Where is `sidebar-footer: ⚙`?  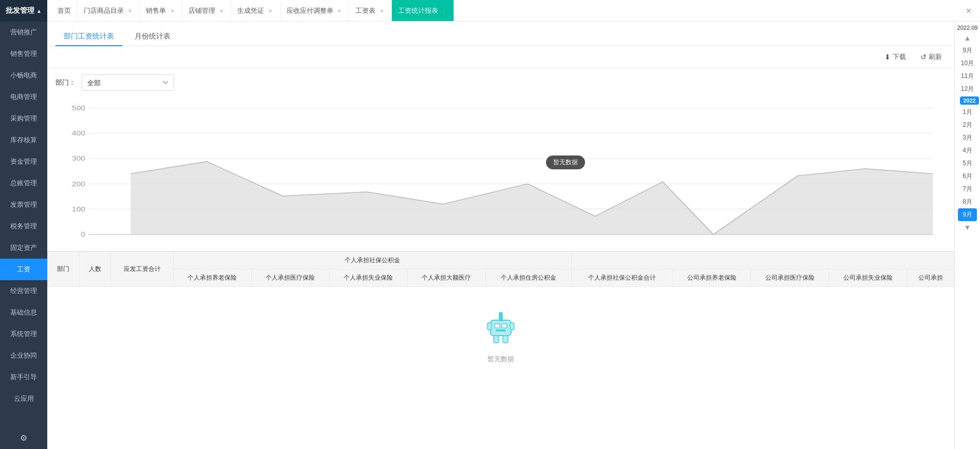
sidebar-footer: ⚙ is located at coordinates (24, 438).